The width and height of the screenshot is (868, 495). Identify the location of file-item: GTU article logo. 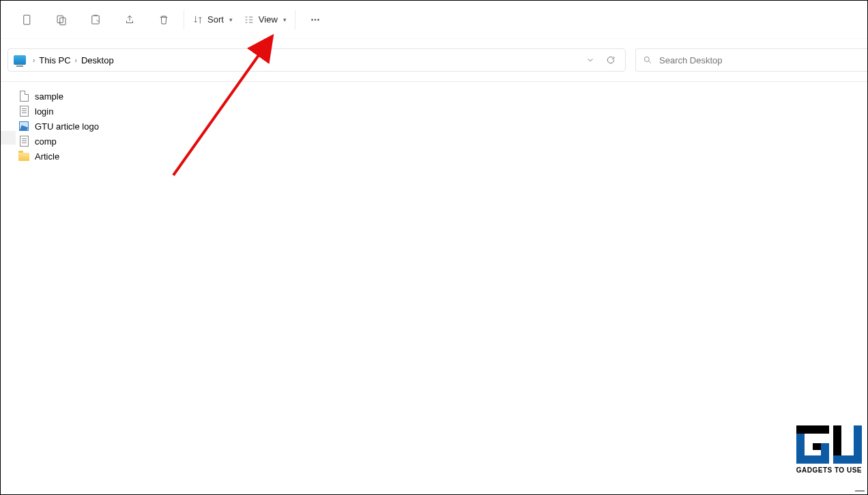
(59, 126).